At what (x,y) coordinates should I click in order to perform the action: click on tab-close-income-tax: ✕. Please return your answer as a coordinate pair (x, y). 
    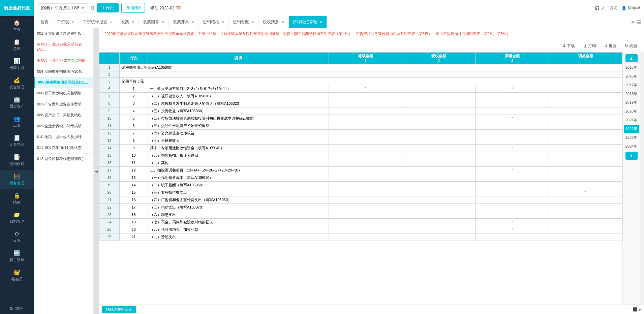
    Looking at the image, I should click on (321, 22).